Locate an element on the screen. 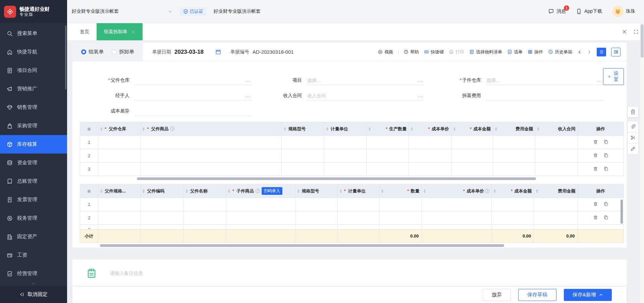 Image resolution: width=644 pixels, height=303 pixels. view-list-toggle is located at coordinates (601, 52).